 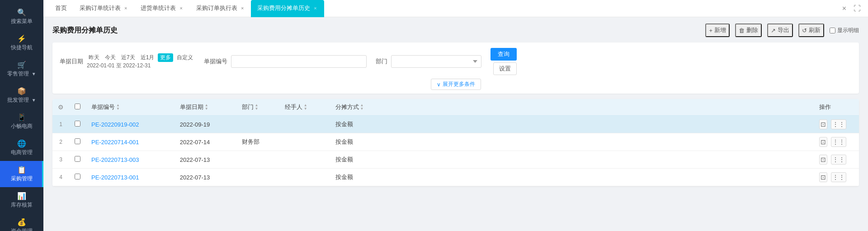 I want to click on doc-link: PE-20220713-003, so click(x=115, y=160).